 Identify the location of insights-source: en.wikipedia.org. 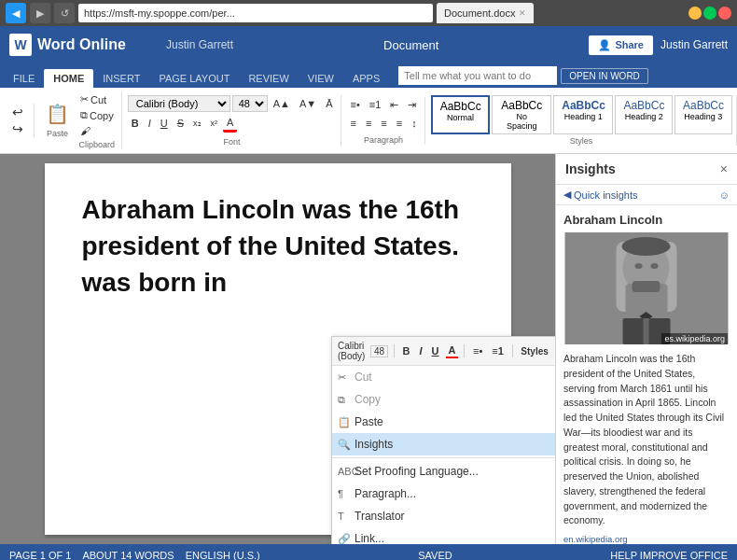
(647, 539).